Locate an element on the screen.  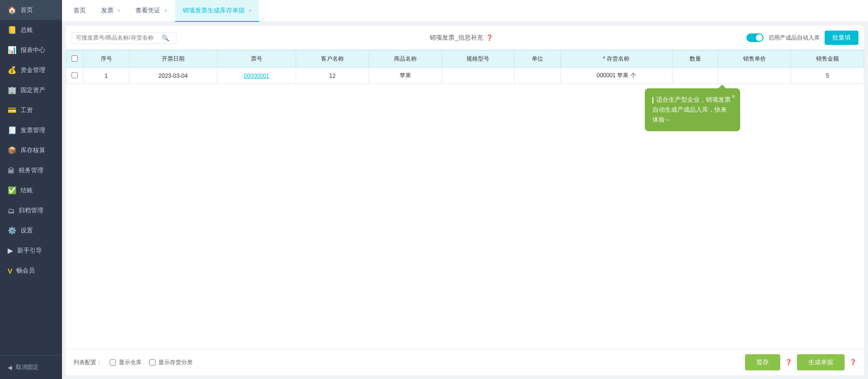
sidebar-item-label: 固定资产 is located at coordinates (33, 90).